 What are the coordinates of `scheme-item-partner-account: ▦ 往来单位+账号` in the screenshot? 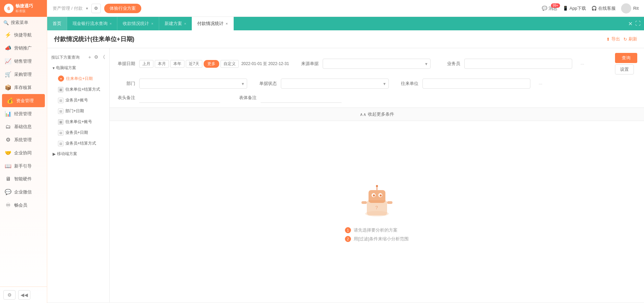 It's located at (78, 122).